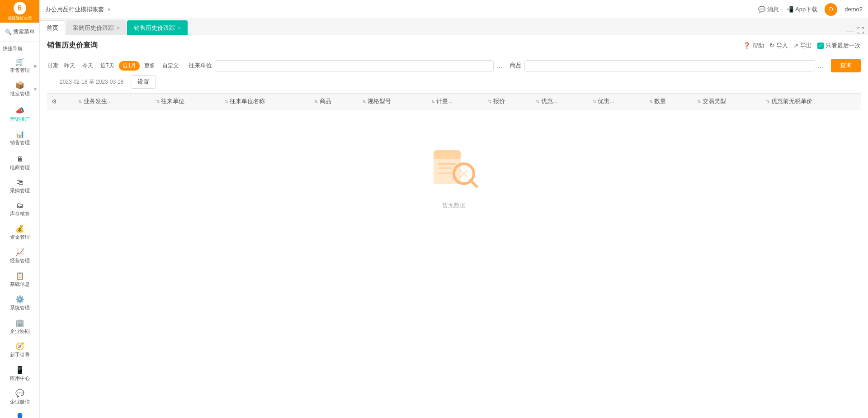 The width and height of the screenshot is (868, 418). I want to click on system-icon: ⚙️, so click(20, 299).